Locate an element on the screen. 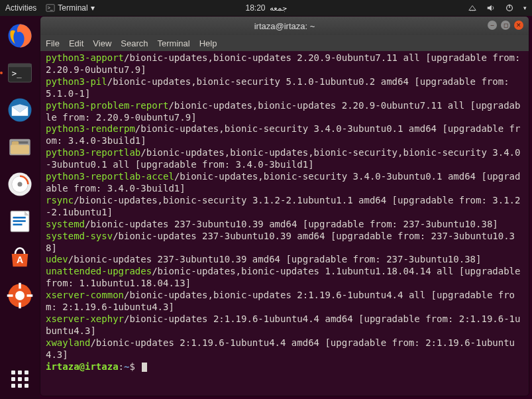  package-name: xserver-common is located at coordinates (85, 295).